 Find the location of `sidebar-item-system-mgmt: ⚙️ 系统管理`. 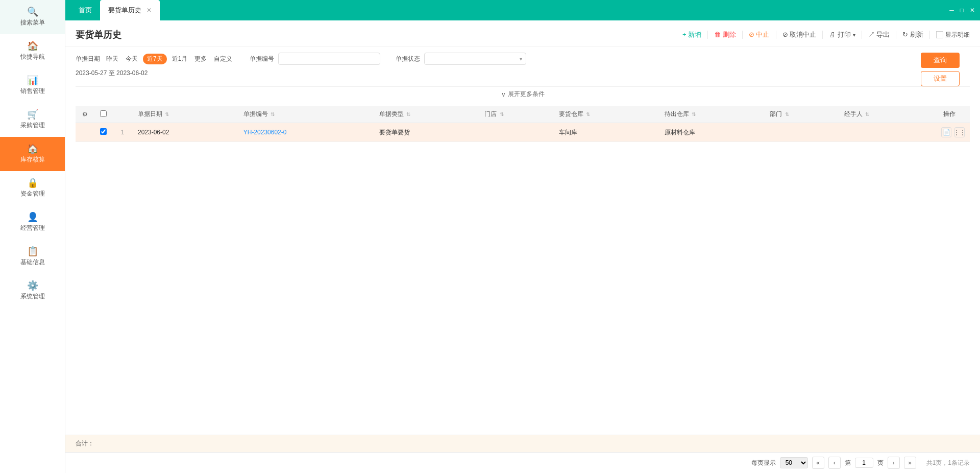

sidebar-item-system-mgmt: ⚙️ 系统管理 is located at coordinates (33, 291).